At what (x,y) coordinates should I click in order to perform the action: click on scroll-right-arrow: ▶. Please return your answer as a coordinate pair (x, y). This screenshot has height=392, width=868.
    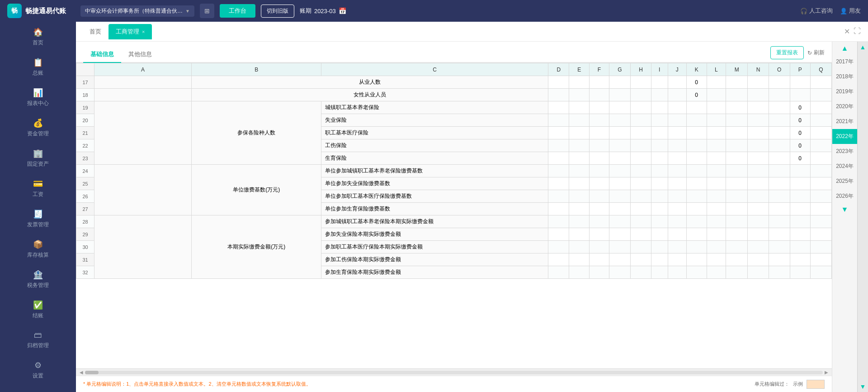
    Looking at the image, I should click on (826, 372).